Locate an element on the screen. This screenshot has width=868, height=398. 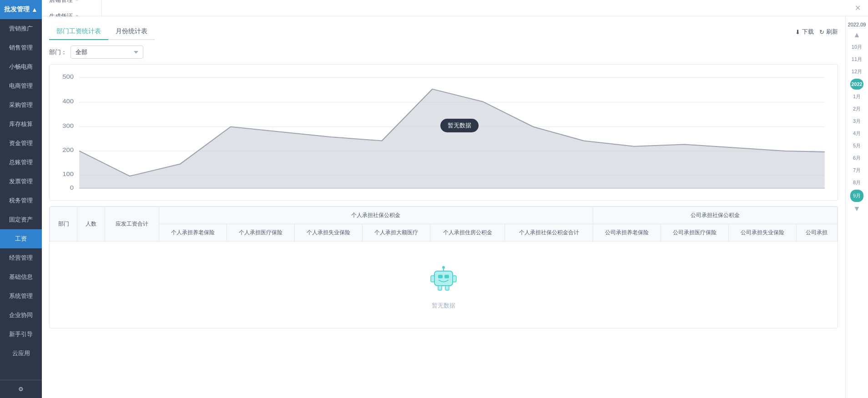
sidebar-item-ledger: 总账管理 is located at coordinates (21, 162).